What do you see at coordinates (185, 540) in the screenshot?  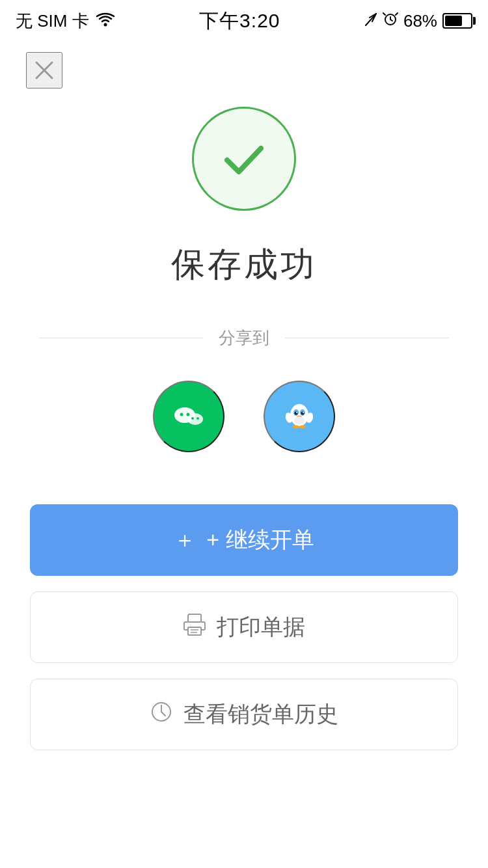 I see `plus-icon: ＋` at bounding box center [185, 540].